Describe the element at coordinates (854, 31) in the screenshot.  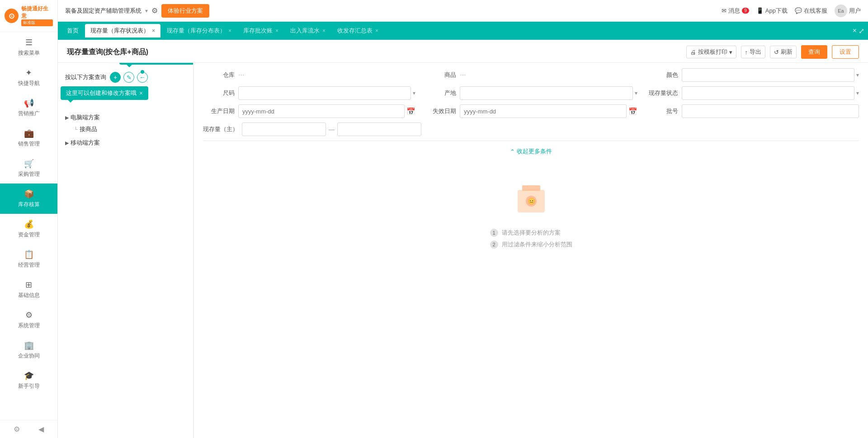
I see `tab-close-all-btn: ×` at that location.